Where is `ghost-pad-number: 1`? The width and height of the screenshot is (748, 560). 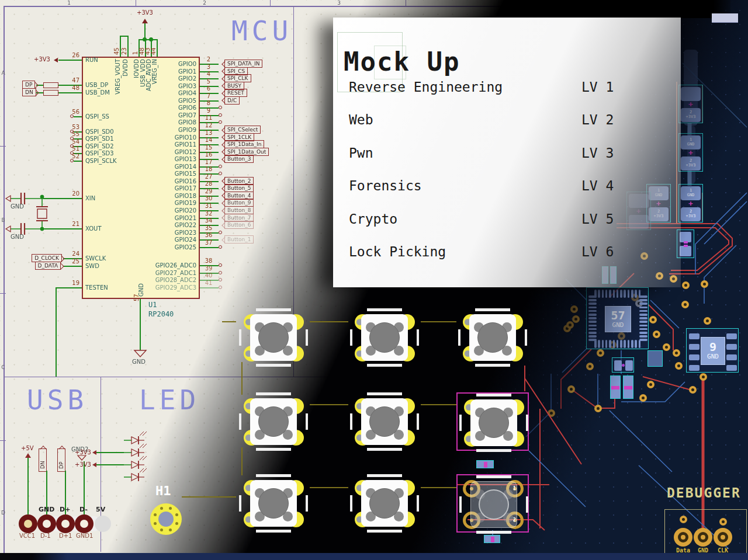
ghost-pad-number: 1 is located at coordinates (514, 488).